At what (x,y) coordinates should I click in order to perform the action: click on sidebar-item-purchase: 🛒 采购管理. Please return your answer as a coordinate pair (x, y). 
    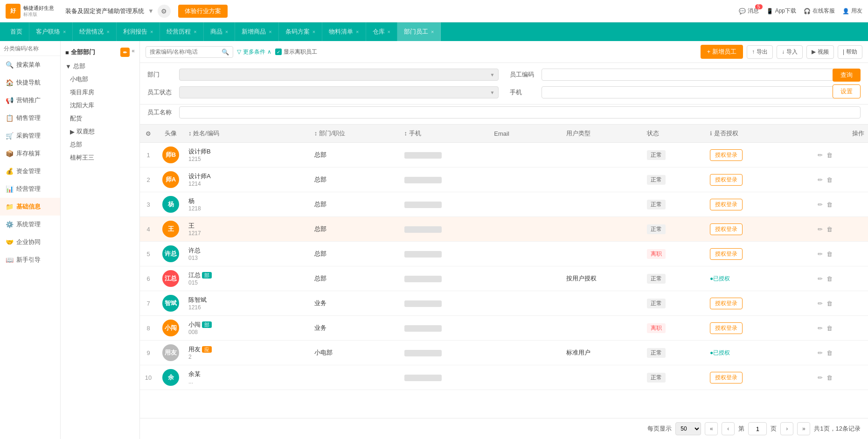
    Looking at the image, I should click on (30, 136).